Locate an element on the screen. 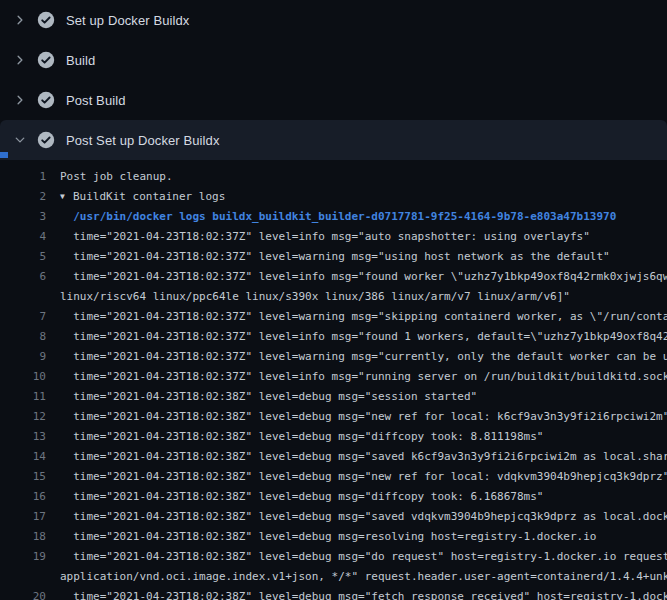  log-line: 16 time="2021-04-23T18:02:38Z" level=deb… is located at coordinates (334, 497).